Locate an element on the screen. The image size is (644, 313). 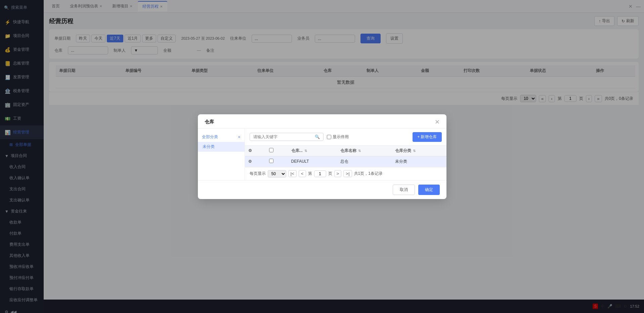
modal-prev-page-btn: < is located at coordinates (302, 173).